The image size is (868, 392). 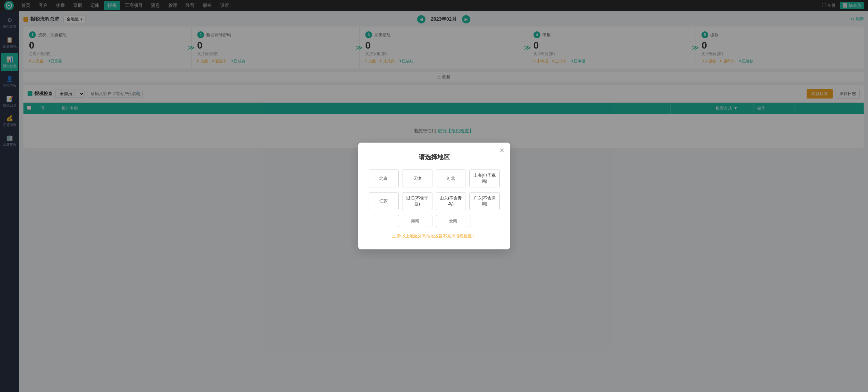 What do you see at coordinates (434, 221) in the screenshot?
I see `region-grid-row3: 海南 云南` at bounding box center [434, 221].